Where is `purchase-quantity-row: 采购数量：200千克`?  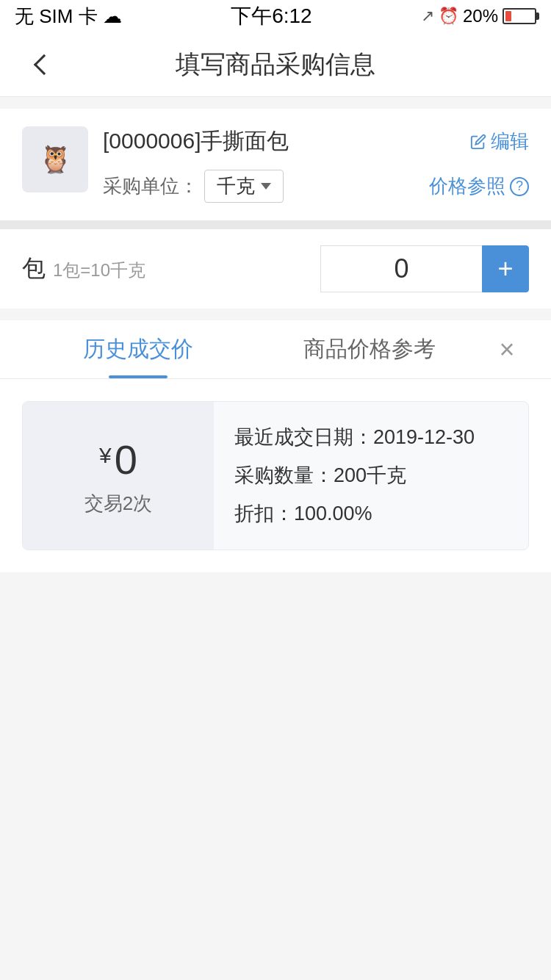
purchase-quantity-row: 采购数量：200千克 is located at coordinates (371, 476).